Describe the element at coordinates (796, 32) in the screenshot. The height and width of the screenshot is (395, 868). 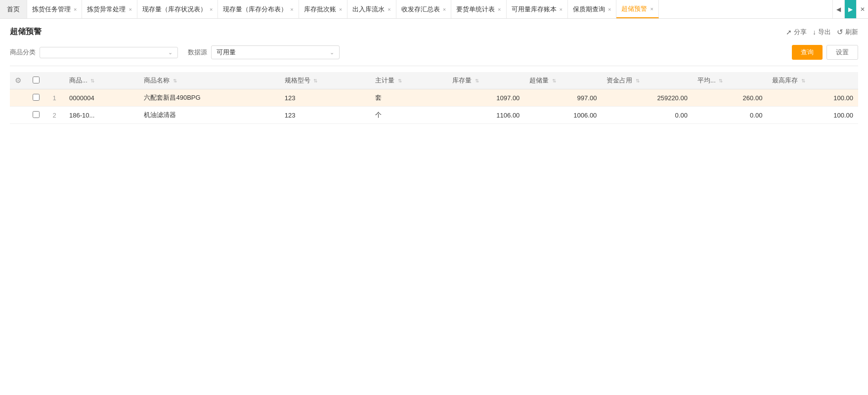
I see `share-button: ➚ 分享` at that location.